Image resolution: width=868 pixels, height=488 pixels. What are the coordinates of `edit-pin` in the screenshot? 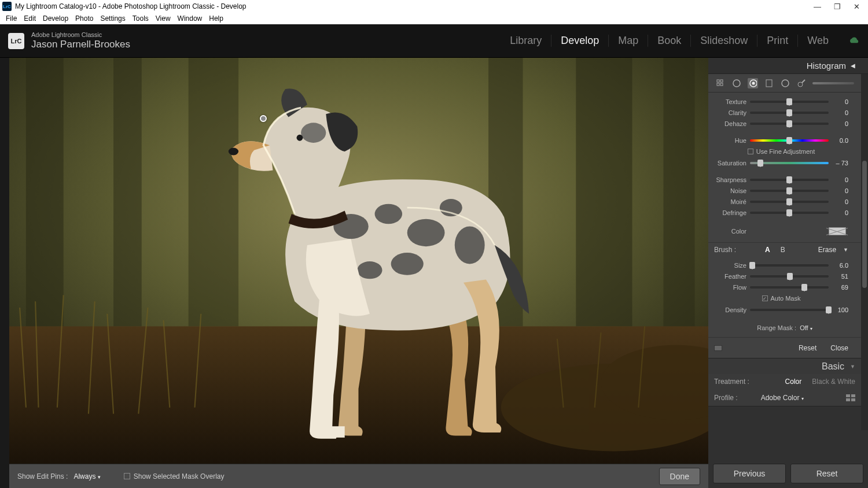 It's located at (263, 119).